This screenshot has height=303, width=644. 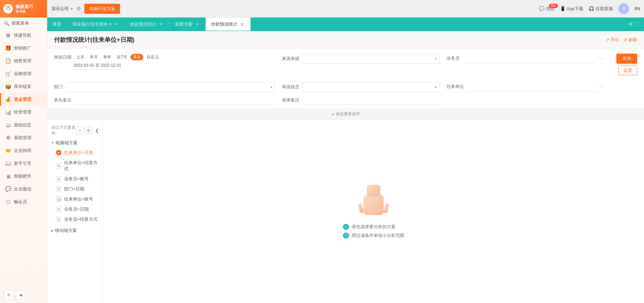 What do you see at coordinates (346, 114) in the screenshot?
I see `collapse-text: ∧ 收起更多条件` at bounding box center [346, 114].